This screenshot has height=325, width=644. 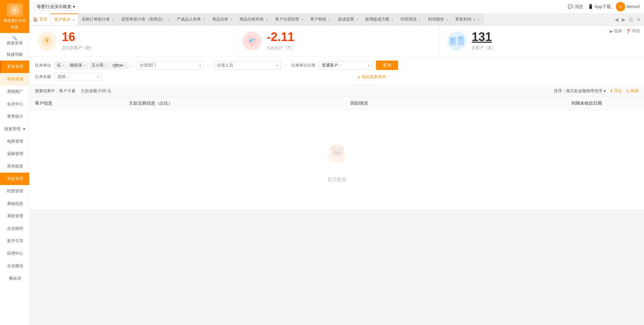 I want to click on user-profile: D demo2, so click(x=628, y=7).